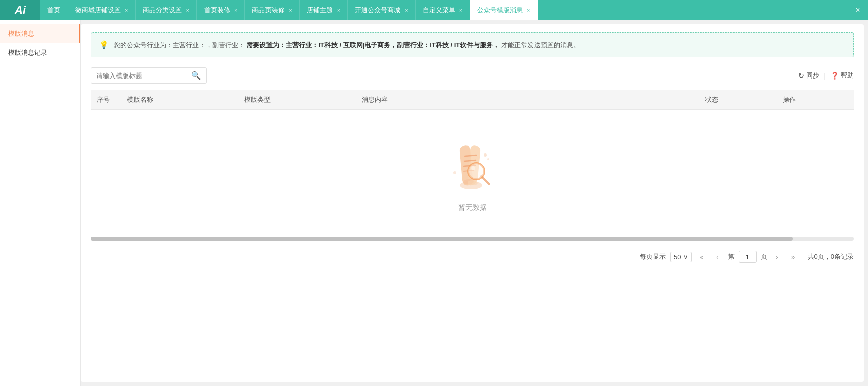 The height and width of the screenshot is (386, 868). What do you see at coordinates (702, 257) in the screenshot?
I see `first-page-button: «` at bounding box center [702, 257].